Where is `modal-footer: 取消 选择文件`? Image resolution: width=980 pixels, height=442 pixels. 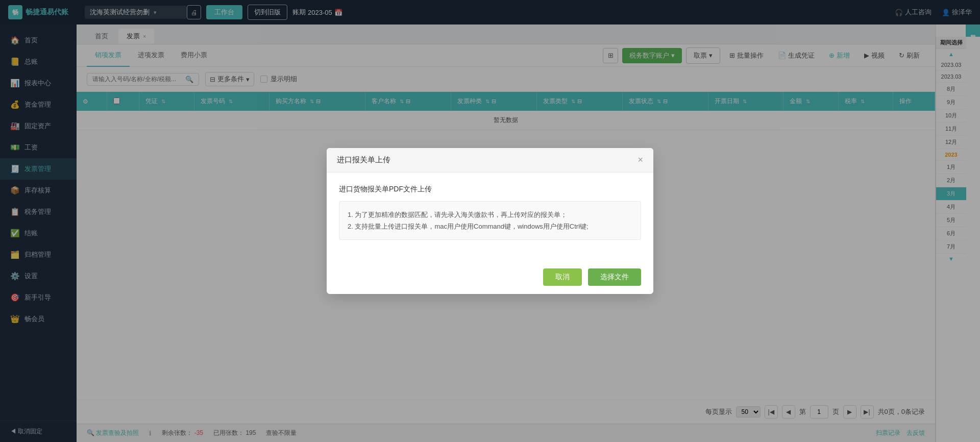
modal-footer: 取消 选择文件 is located at coordinates (490, 277).